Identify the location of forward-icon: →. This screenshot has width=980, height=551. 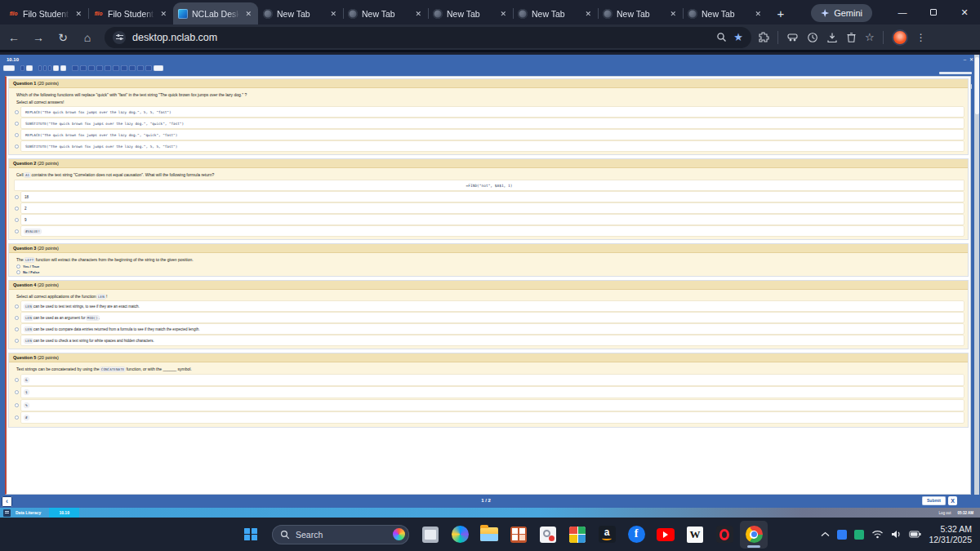
(38, 38).